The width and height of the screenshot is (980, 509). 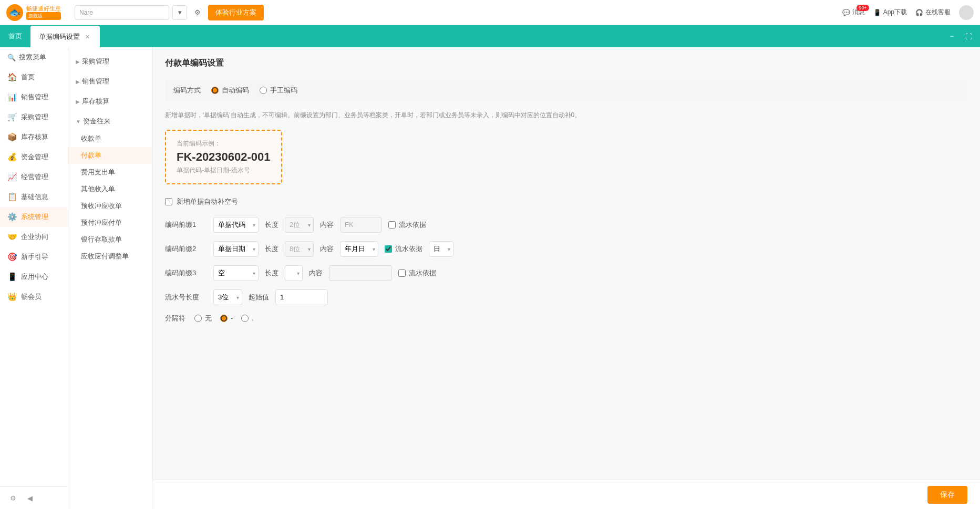 I want to click on nav-coop-label: 企业协同, so click(x=35, y=237).